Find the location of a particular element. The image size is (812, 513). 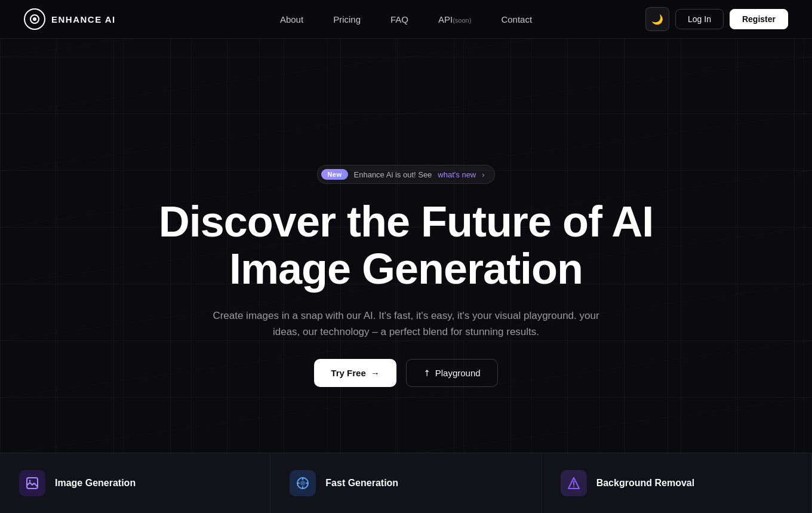

navbar-actions: 🌙 Log In Register is located at coordinates (716, 19).